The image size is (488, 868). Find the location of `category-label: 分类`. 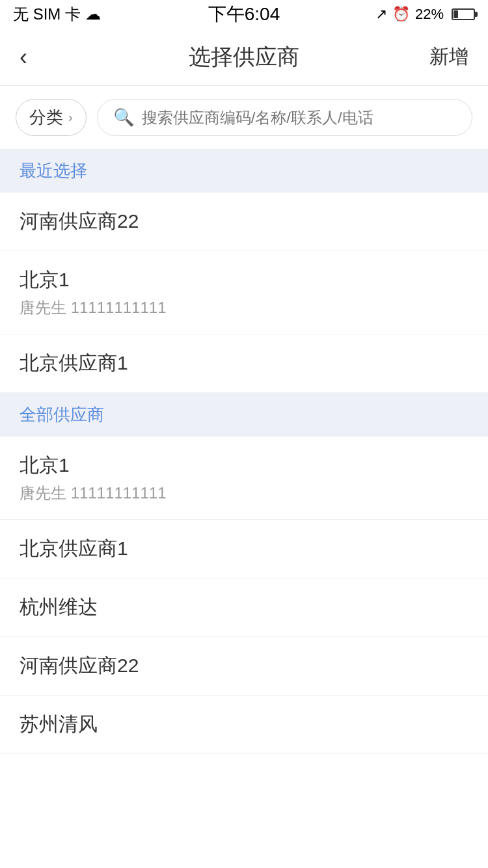

category-label: 分类 is located at coordinates (46, 117).